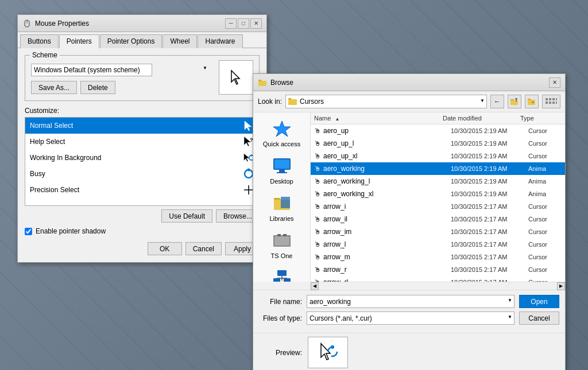  Describe the element at coordinates (54, 87) in the screenshot. I see `save-as-button: Save As...` at that location.